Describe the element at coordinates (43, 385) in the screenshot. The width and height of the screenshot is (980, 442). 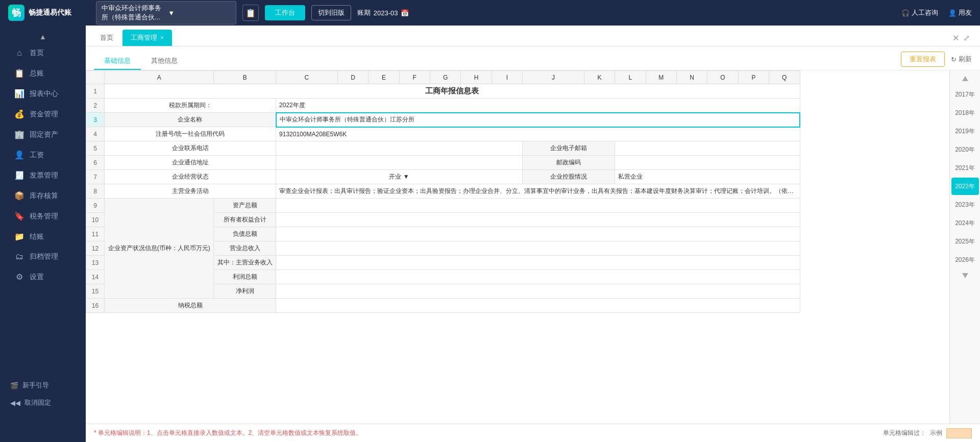
I see `new-guide-item: 🎬 新手引导` at that location.